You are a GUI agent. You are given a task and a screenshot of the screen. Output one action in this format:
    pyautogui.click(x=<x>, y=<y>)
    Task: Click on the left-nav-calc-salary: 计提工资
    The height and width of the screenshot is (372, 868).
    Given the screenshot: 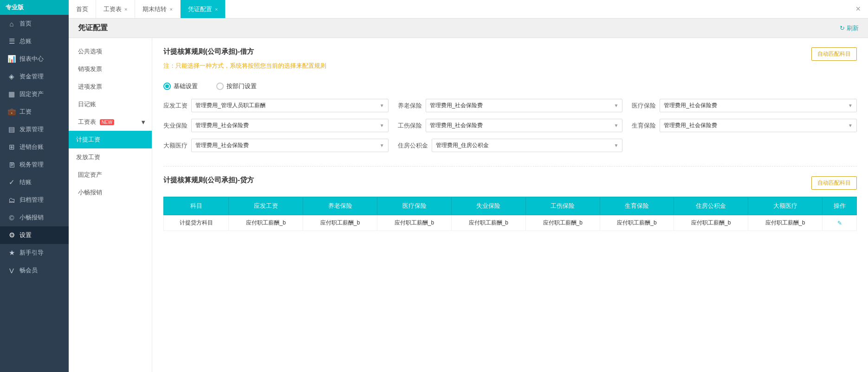 What is the action you would take?
    pyautogui.click(x=110, y=140)
    